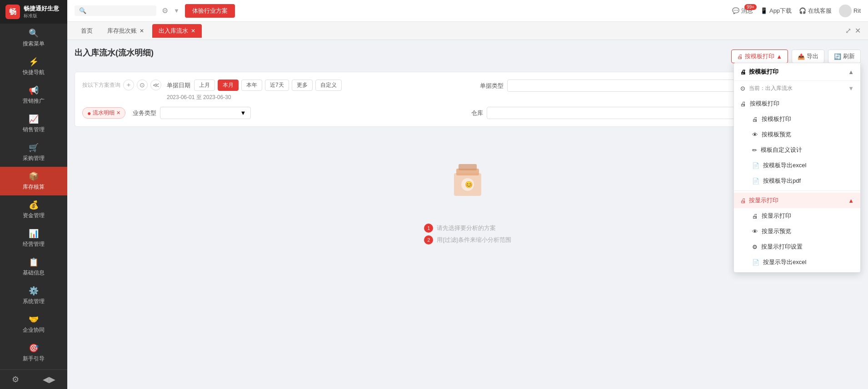 This screenshot has height=389, width=868. What do you see at coordinates (477, 113) in the screenshot?
I see `warehouse-label: 仓库` at bounding box center [477, 113].